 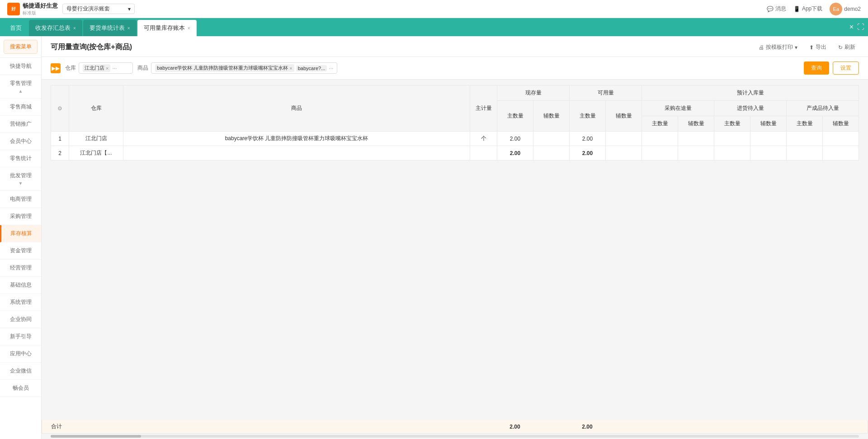 I want to click on tab-available-inventory: 可用量库存账本 ×, so click(x=167, y=28).